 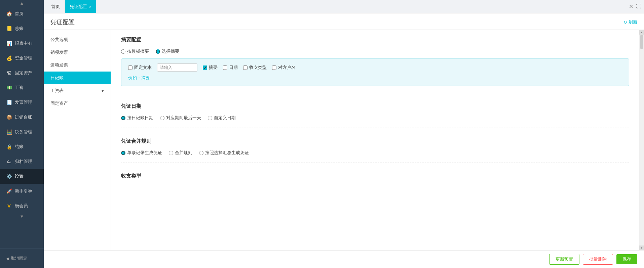 I want to click on scroll-thumb, so click(x=642, y=42).